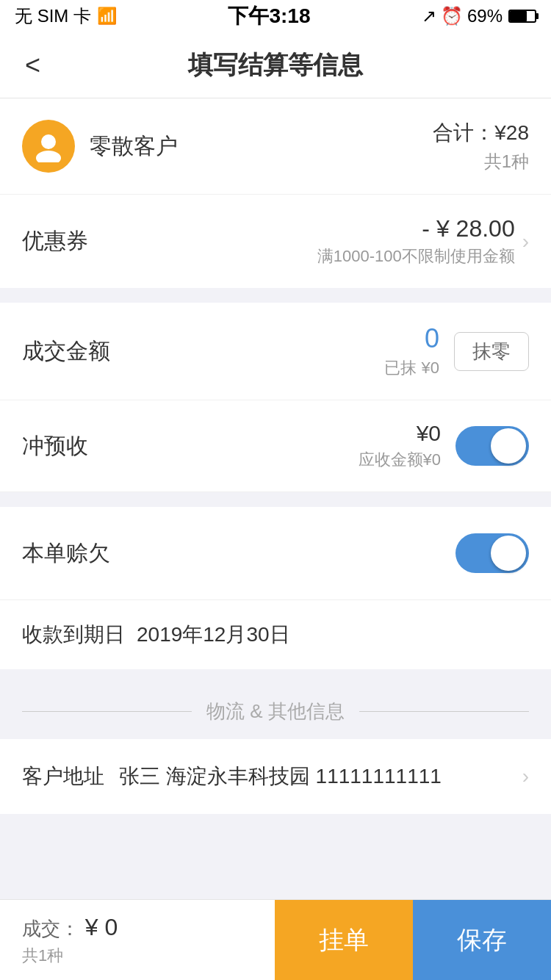 The height and width of the screenshot is (980, 551). What do you see at coordinates (480, 133) in the screenshot?
I see `customer-total: 合计：¥28` at bounding box center [480, 133].